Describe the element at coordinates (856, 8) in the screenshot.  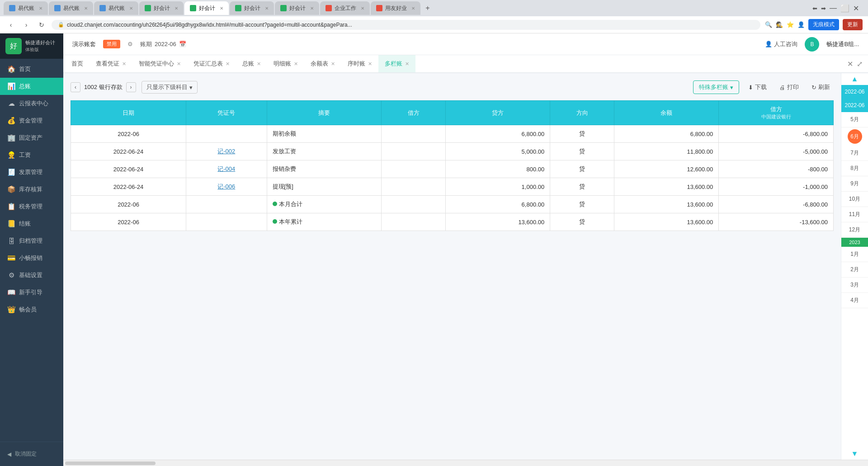
I see `close-btn: ✕` at that location.